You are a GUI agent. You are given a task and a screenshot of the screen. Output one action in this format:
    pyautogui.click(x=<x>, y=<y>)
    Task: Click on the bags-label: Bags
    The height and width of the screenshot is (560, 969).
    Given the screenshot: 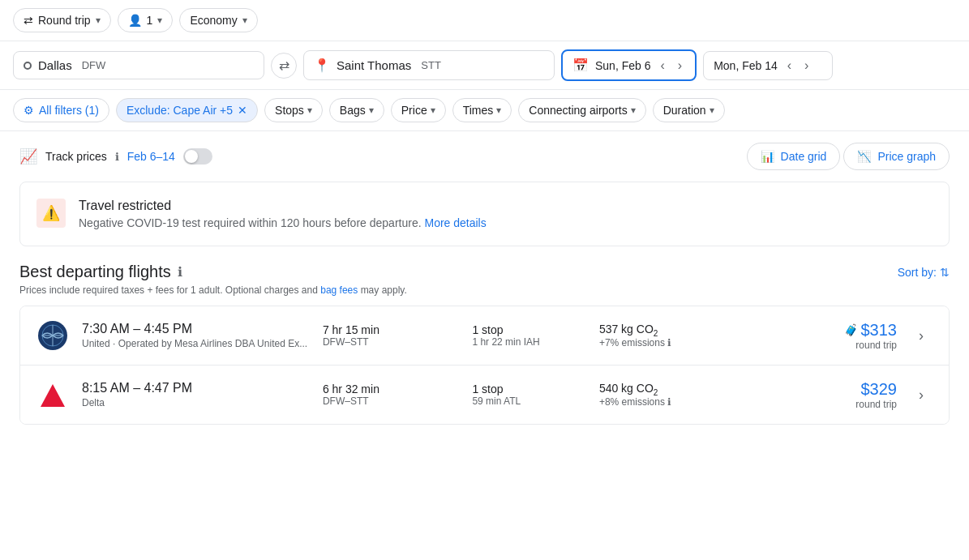 What is the action you would take?
    pyautogui.click(x=353, y=110)
    